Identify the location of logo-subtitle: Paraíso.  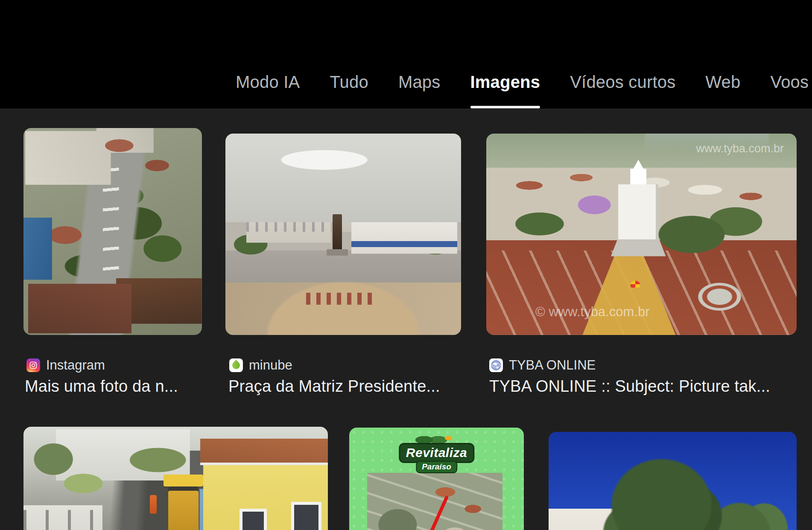
(436, 467).